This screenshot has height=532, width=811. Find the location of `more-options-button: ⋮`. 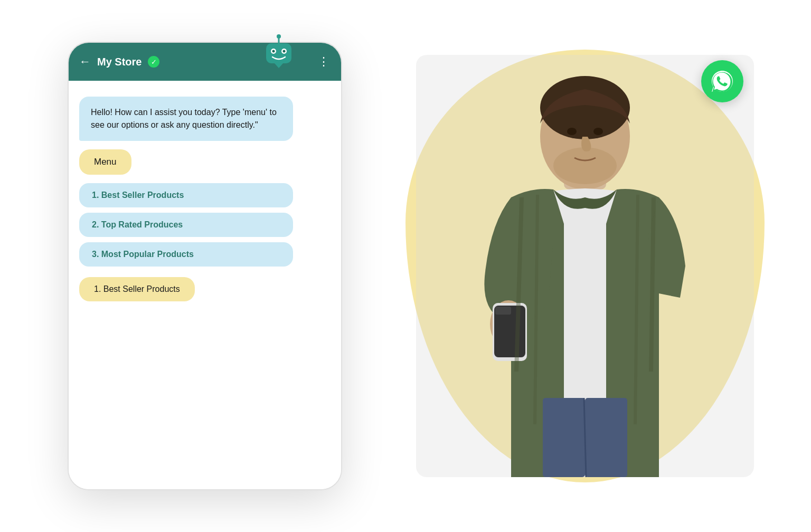

more-options-button: ⋮ is located at coordinates (324, 62).